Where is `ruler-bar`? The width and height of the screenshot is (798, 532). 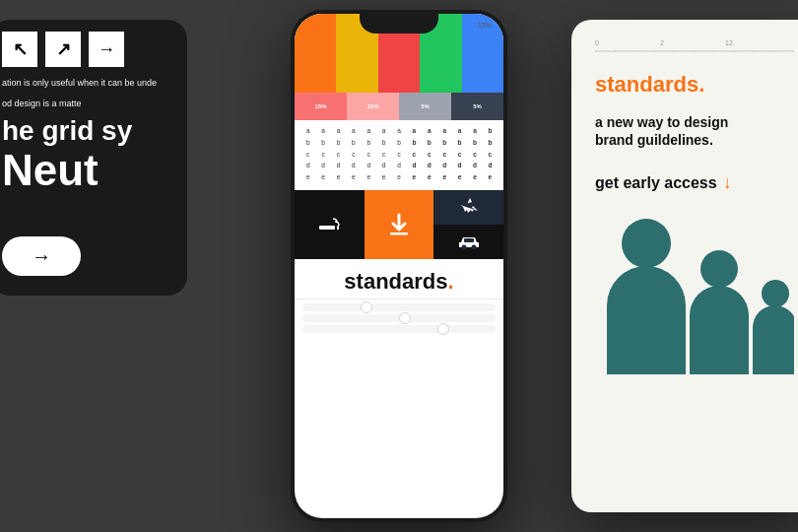 ruler-bar is located at coordinates (695, 51).